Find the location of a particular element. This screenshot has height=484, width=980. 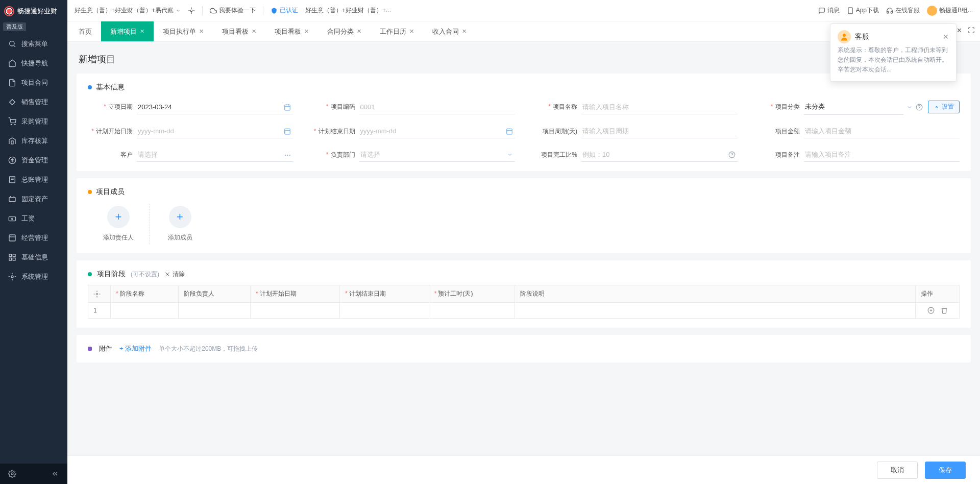

sidebar-item-6: 资金管理 is located at coordinates (34, 160).